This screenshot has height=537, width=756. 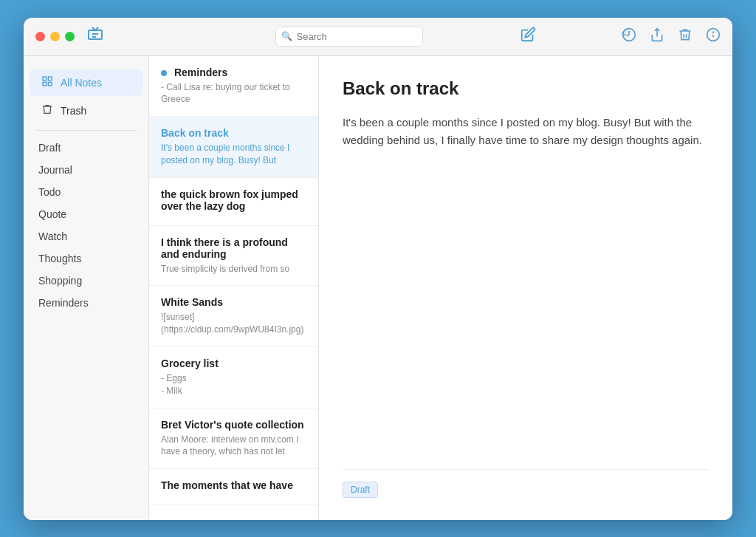 I want to click on sidebar-tag-draft: Draft, so click(x=86, y=148).